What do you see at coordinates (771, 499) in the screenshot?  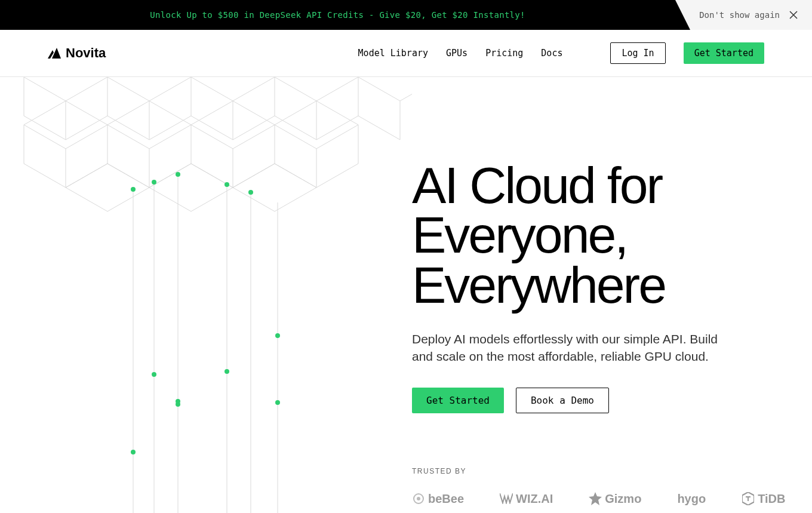 I see `partner-label: TiDB` at bounding box center [771, 499].